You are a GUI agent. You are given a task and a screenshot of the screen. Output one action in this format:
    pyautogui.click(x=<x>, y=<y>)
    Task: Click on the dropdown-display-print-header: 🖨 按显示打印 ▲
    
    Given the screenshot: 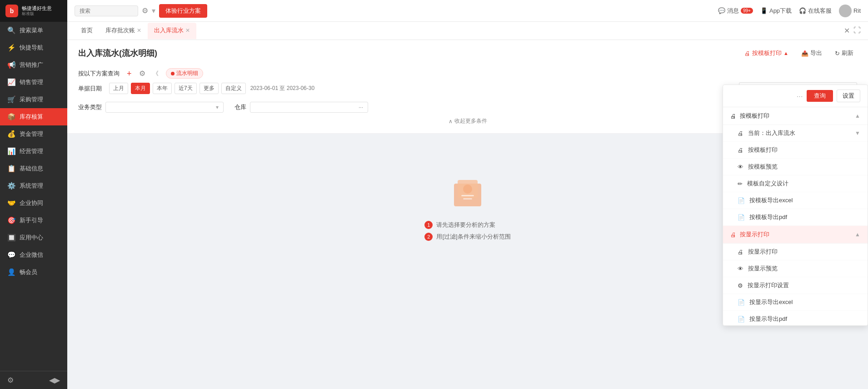 What is the action you would take?
    pyautogui.click(x=795, y=234)
    